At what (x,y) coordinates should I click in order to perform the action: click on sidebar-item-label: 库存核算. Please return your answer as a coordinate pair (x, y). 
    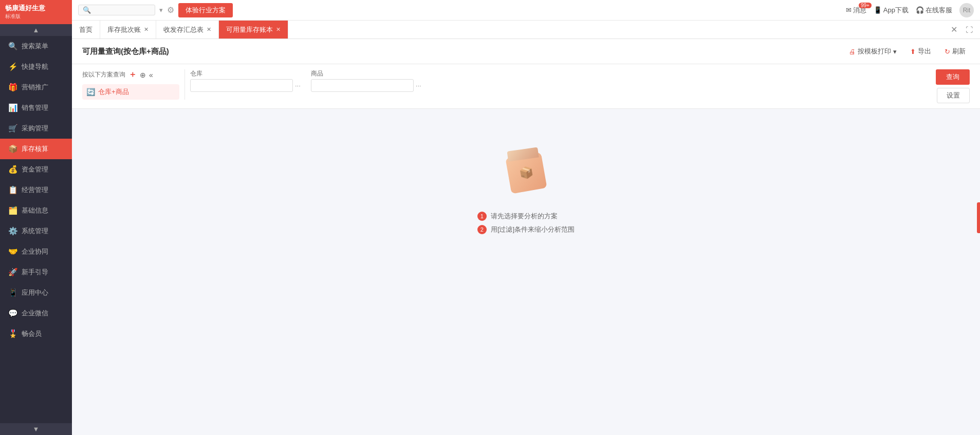
    Looking at the image, I should click on (35, 149).